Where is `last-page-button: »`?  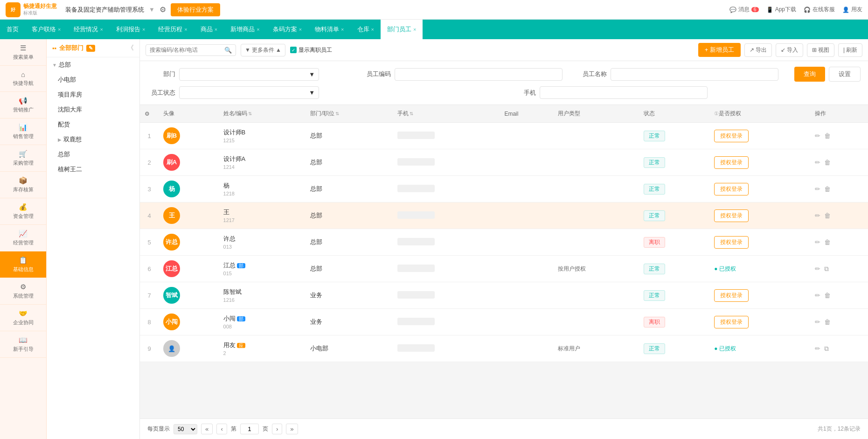 last-page-button: » is located at coordinates (292, 429).